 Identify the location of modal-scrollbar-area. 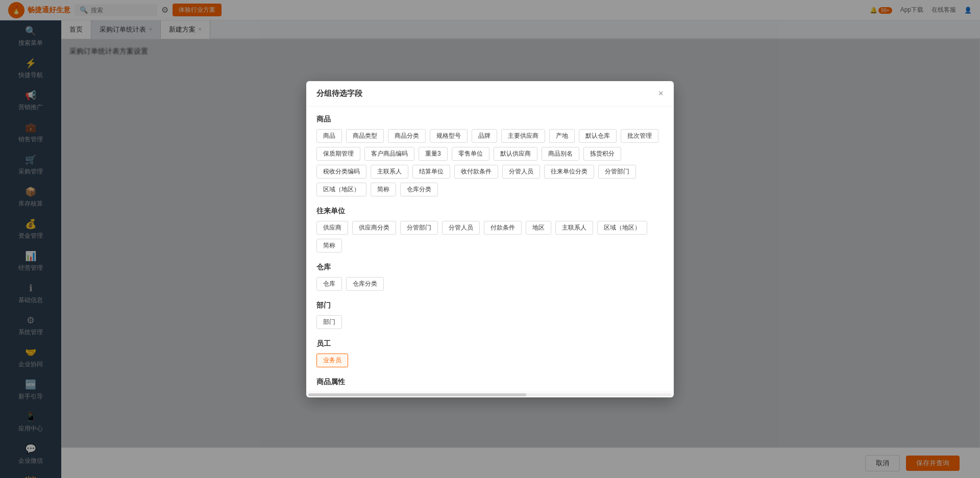
(490, 394).